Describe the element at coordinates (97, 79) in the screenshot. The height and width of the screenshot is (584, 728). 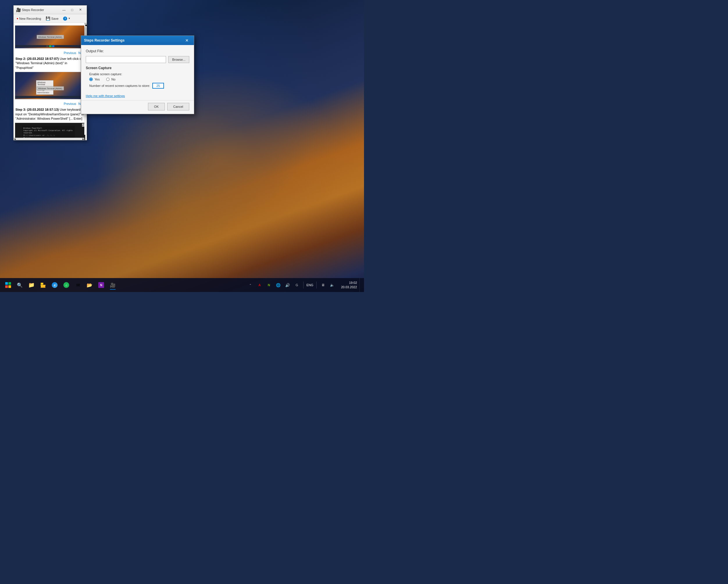
I see `yes-label: Yes` at that location.